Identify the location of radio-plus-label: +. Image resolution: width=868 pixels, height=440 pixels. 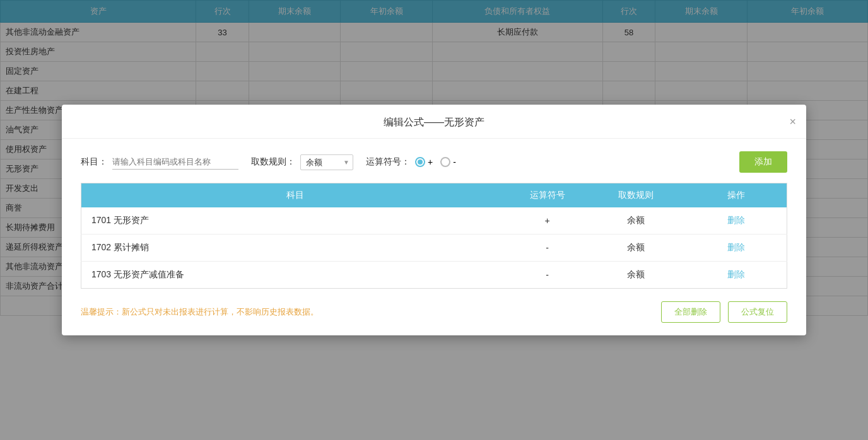
(430, 162).